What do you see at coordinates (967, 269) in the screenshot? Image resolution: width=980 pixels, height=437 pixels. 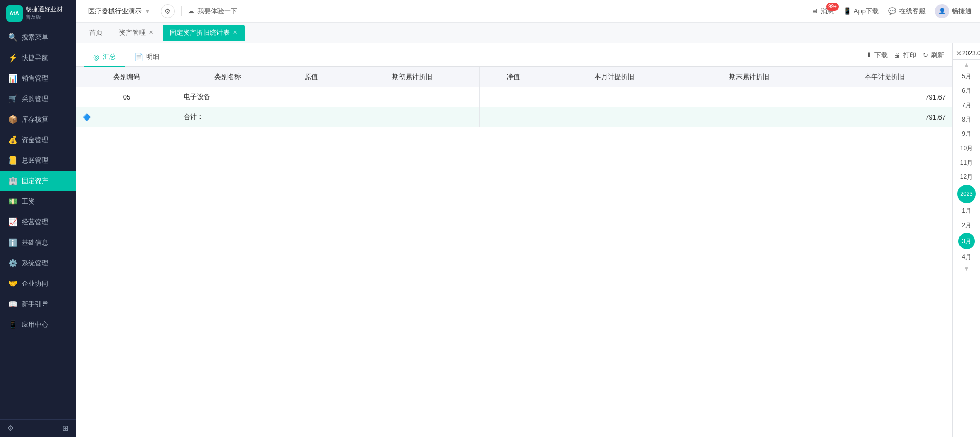 I see `next-arrow: ▼` at bounding box center [967, 269].